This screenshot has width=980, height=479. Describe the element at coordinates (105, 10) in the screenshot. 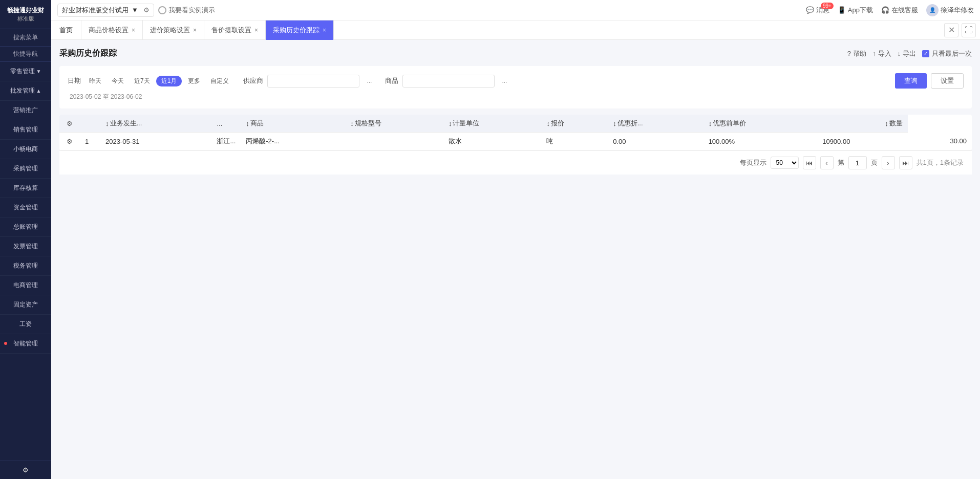

I see `product-selector: 好业财标准版交付试用 ▼ ⚙` at that location.